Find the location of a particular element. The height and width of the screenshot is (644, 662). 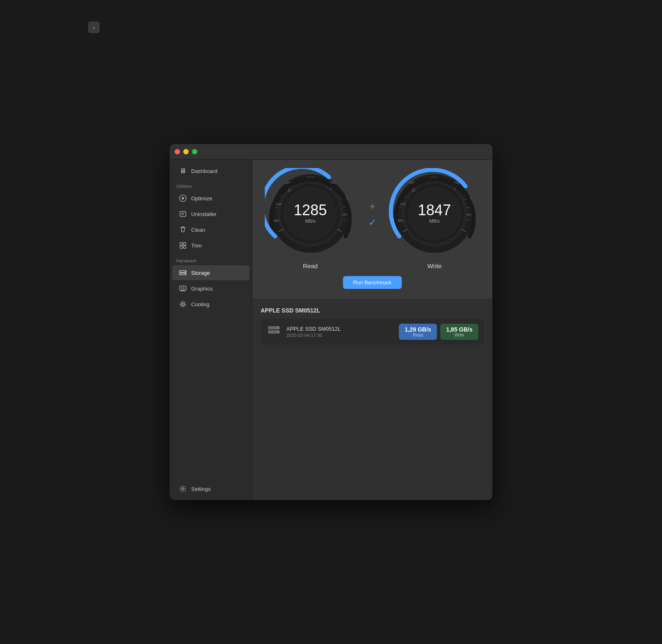

sidebar-item-settings: Settings is located at coordinates (211, 489).